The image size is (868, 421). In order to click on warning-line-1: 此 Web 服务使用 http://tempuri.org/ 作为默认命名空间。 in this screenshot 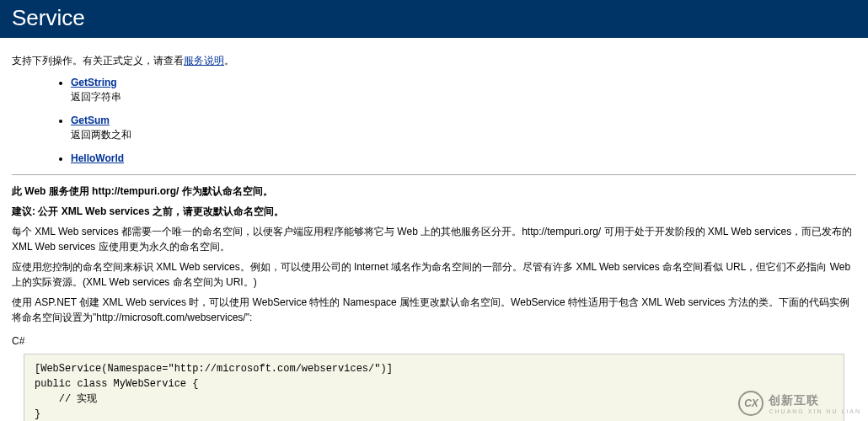, I will do `click(434, 191)`.